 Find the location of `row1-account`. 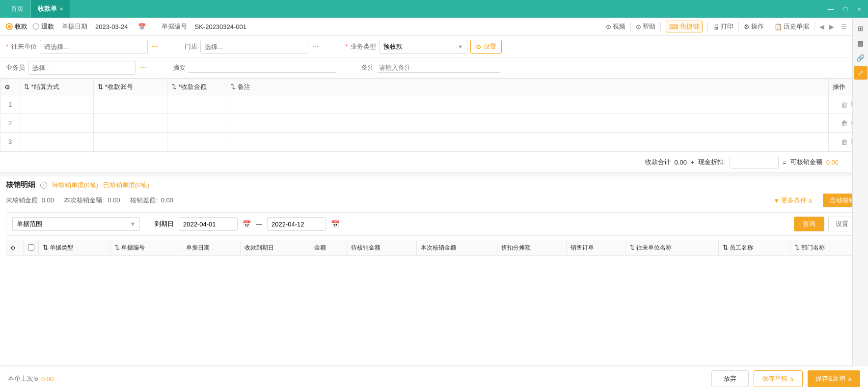

row1-account is located at coordinates (131, 105).